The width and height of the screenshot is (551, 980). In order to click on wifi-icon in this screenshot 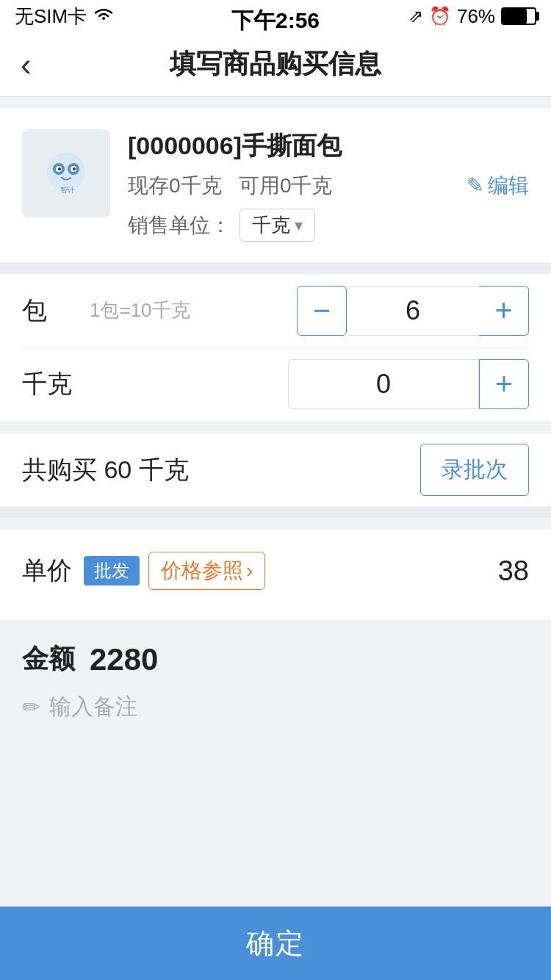, I will do `click(104, 16)`.